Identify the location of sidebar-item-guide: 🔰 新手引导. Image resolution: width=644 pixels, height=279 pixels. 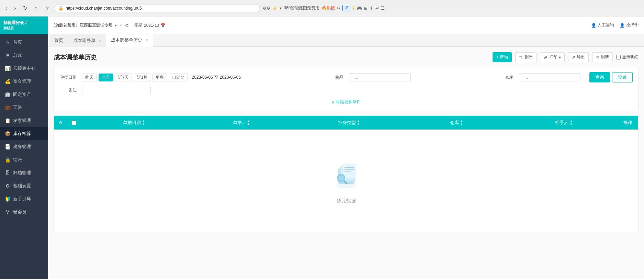
(24, 199).